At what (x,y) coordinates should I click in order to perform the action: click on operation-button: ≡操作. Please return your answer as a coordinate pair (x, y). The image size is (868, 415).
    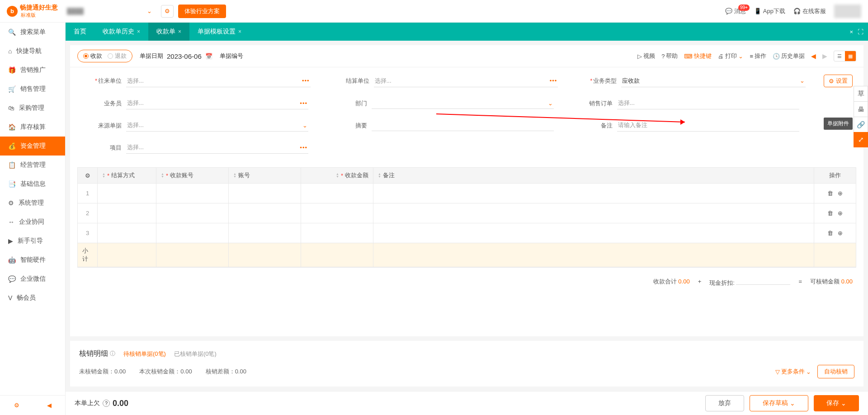
    Looking at the image, I should click on (758, 56).